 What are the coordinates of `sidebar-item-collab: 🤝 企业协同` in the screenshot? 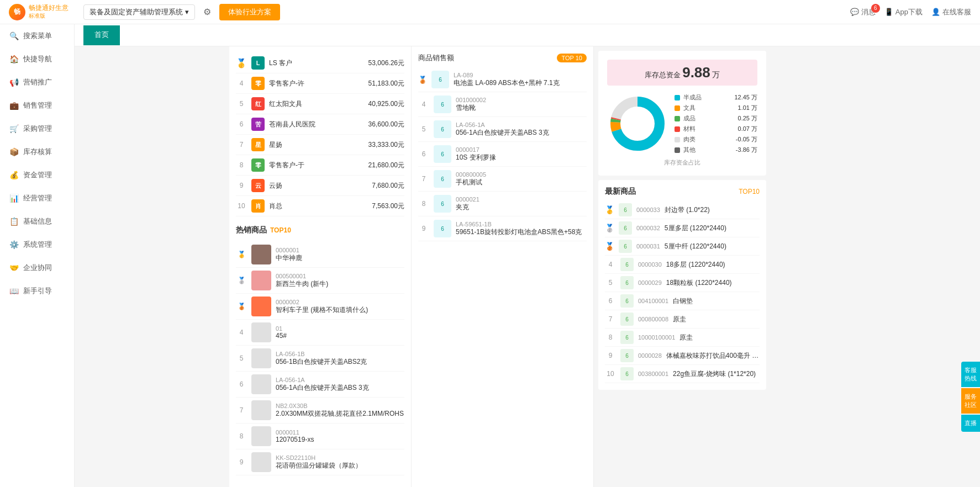 It's located at (37, 268).